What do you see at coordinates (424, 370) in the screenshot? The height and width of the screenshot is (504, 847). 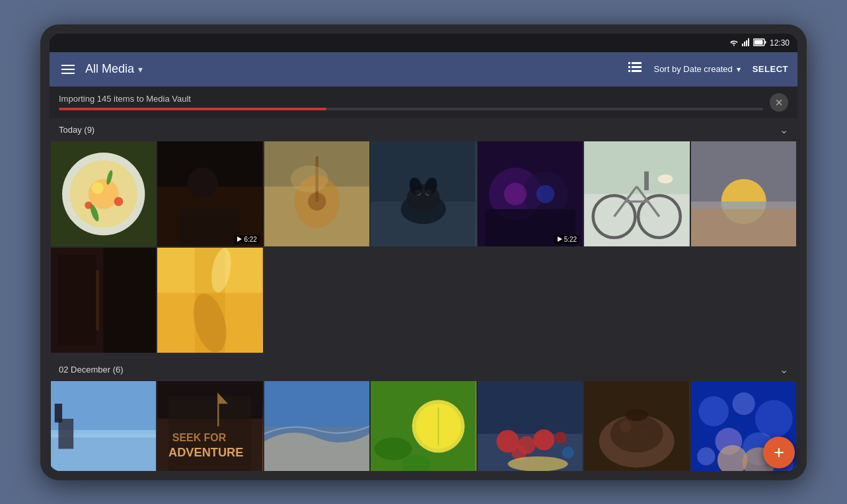 I see `section-header-dec: 02 December (6) ⌄` at bounding box center [424, 370].